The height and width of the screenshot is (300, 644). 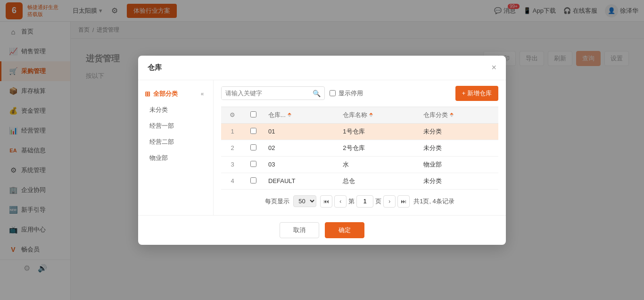 I want to click on page-suffix: 页, so click(x=378, y=201).